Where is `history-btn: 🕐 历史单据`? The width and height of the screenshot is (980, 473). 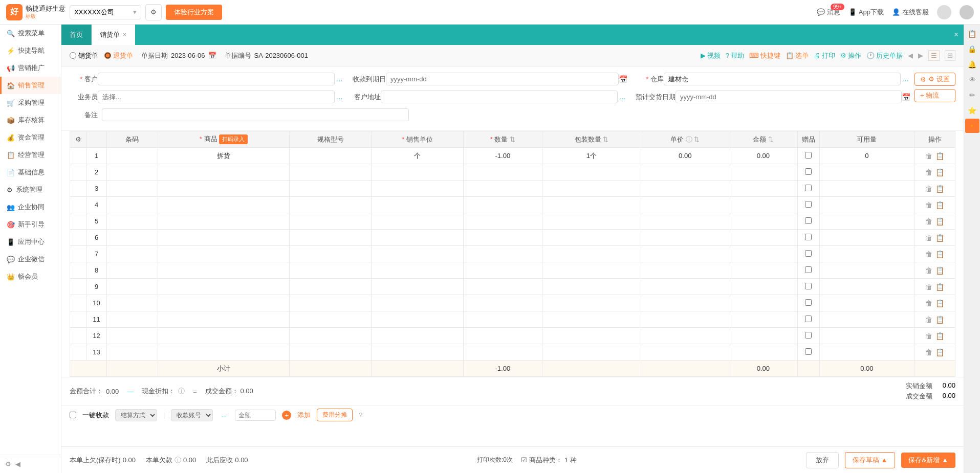
history-btn: 🕐 历史单据 is located at coordinates (884, 56).